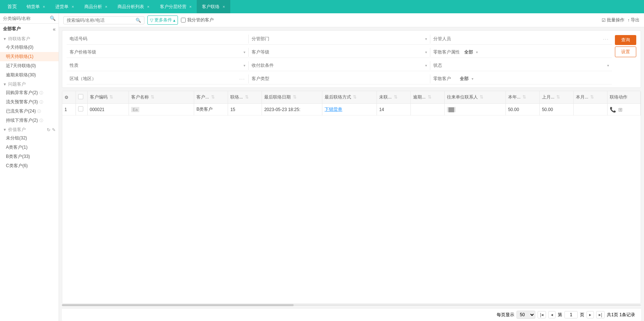  I want to click on status-dropdown-icon, so click(608, 66).